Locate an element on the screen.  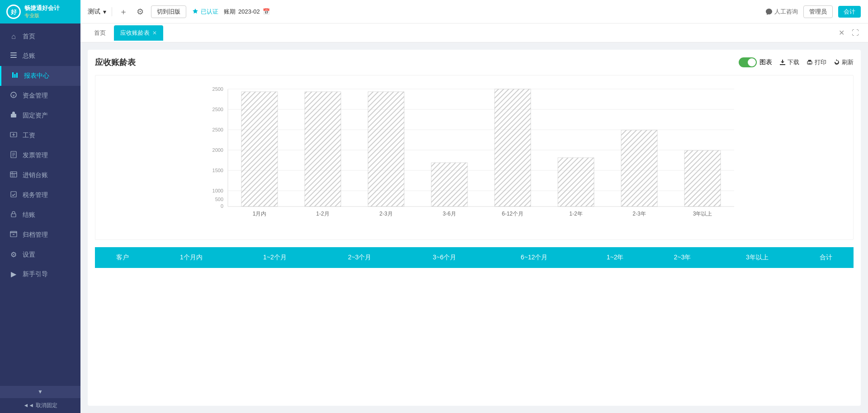
bar-6-12月 is located at coordinates (513, 148).